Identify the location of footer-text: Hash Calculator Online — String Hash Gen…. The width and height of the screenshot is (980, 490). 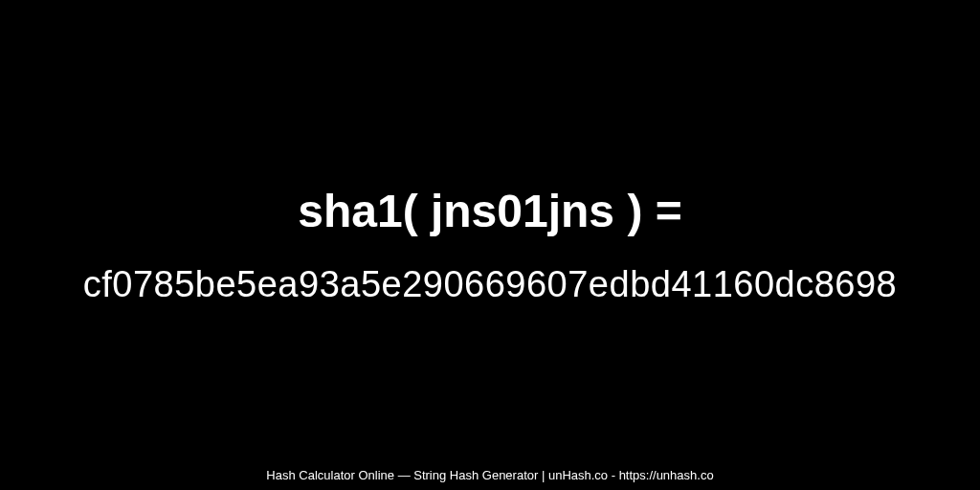
(490, 475).